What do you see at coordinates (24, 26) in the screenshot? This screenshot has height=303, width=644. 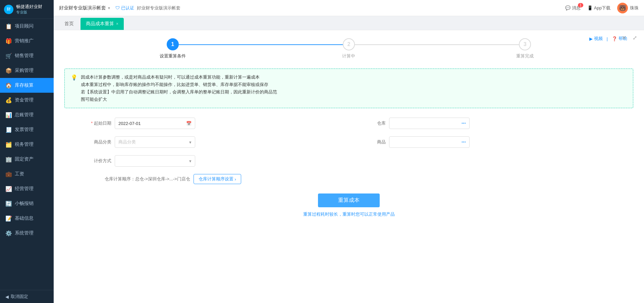 I see `sidebar-label-project: 项目顾问` at bounding box center [24, 26].